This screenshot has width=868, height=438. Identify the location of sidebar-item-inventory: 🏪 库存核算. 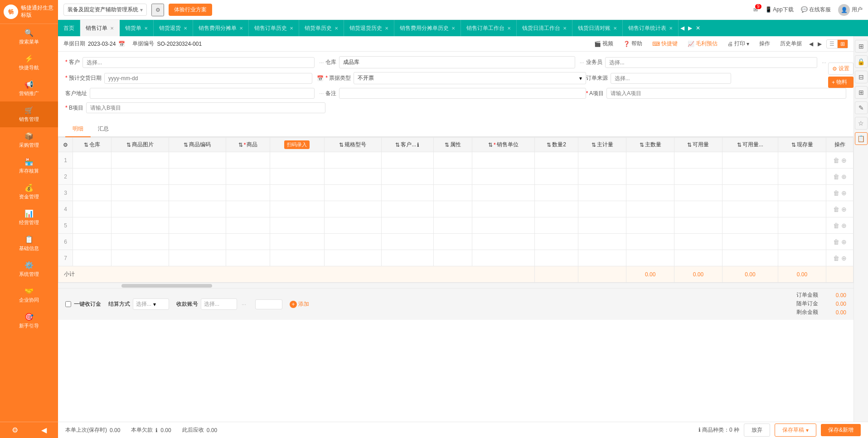
(29, 166).